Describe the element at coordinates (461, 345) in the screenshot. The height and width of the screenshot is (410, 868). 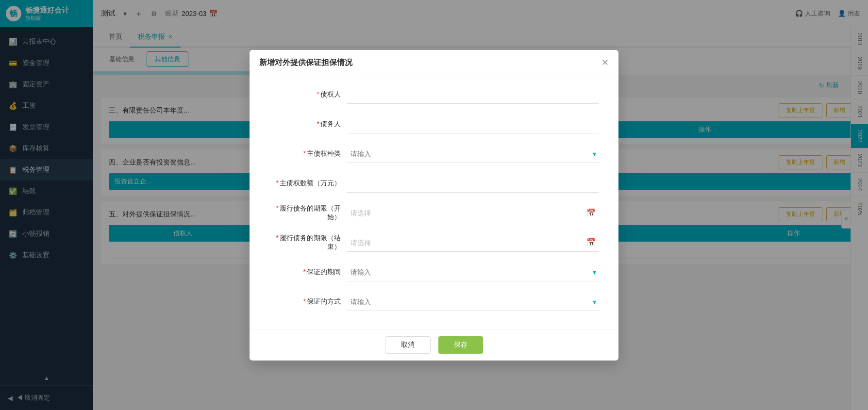
I see `save-button: 保存` at that location.